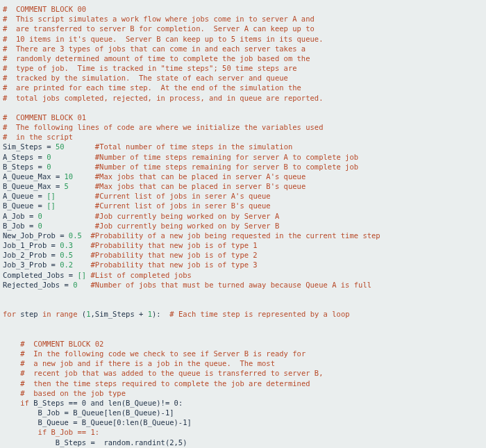 This screenshot has height=448, width=486. What do you see at coordinates (162, 53) in the screenshot?
I see `comment-block-00: # COMMENT BLOCK 00 # This script simulat…` at bounding box center [162, 53].